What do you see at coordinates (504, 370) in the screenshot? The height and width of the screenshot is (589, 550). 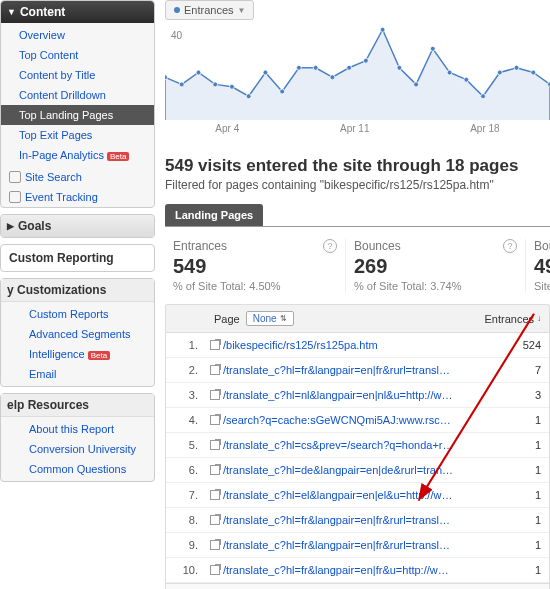 I see `entrances-value: 7` at bounding box center [504, 370].